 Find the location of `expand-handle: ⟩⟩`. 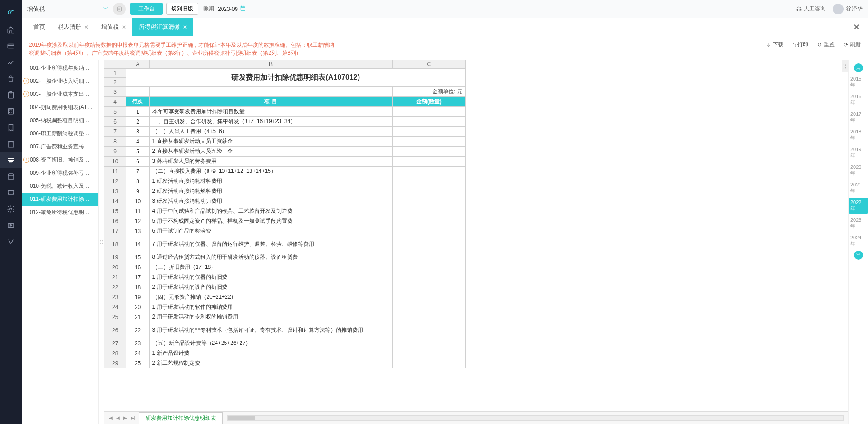

expand-handle: ⟩⟩ is located at coordinates (845, 66).